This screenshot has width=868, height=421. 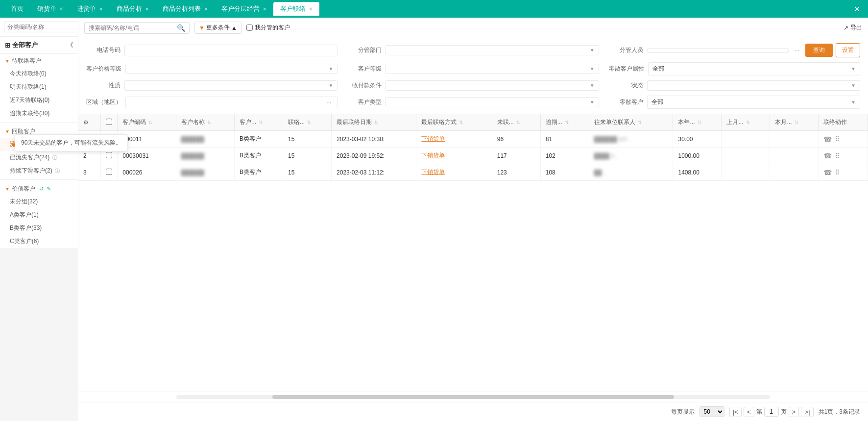 What do you see at coordinates (296, 9) in the screenshot?
I see `tab-customer-contact: 客户联络 ✕` at bounding box center [296, 9].